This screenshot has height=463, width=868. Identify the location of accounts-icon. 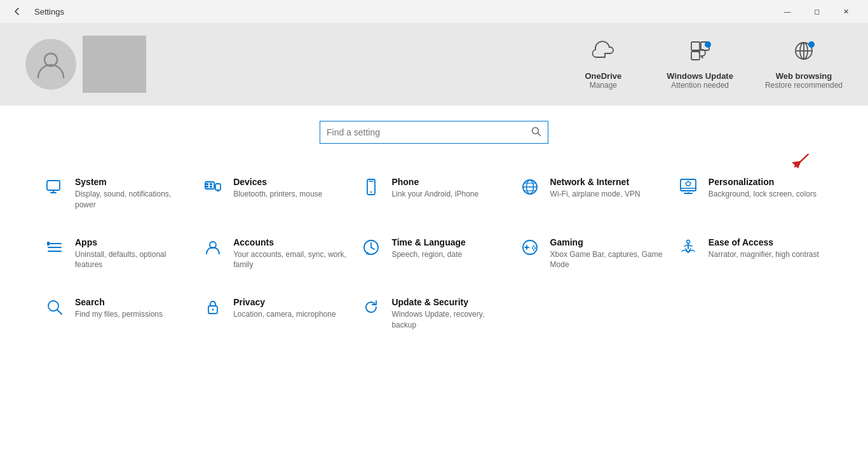
(213, 249).